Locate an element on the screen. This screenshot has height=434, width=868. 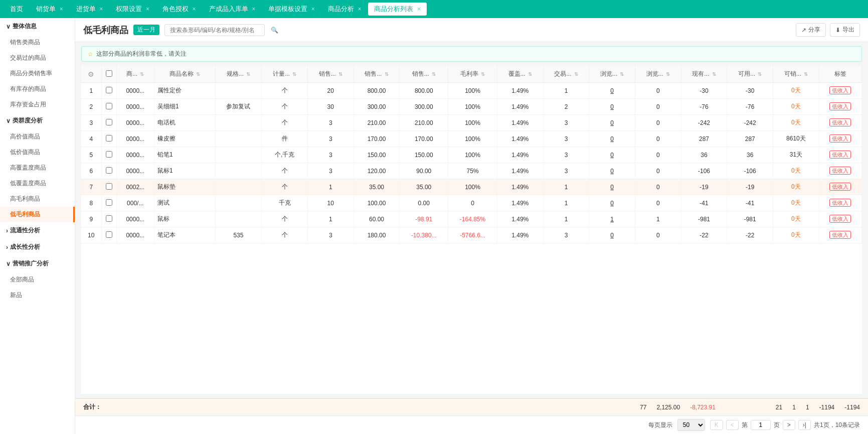
nav-template-settings: 单据模板设置 × is located at coordinates (292, 9).